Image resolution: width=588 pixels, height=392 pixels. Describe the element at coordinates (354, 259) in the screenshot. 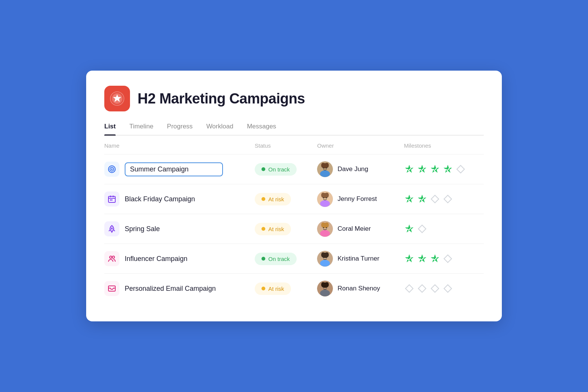

I see `owner-cell: Kristina Turner` at that location.